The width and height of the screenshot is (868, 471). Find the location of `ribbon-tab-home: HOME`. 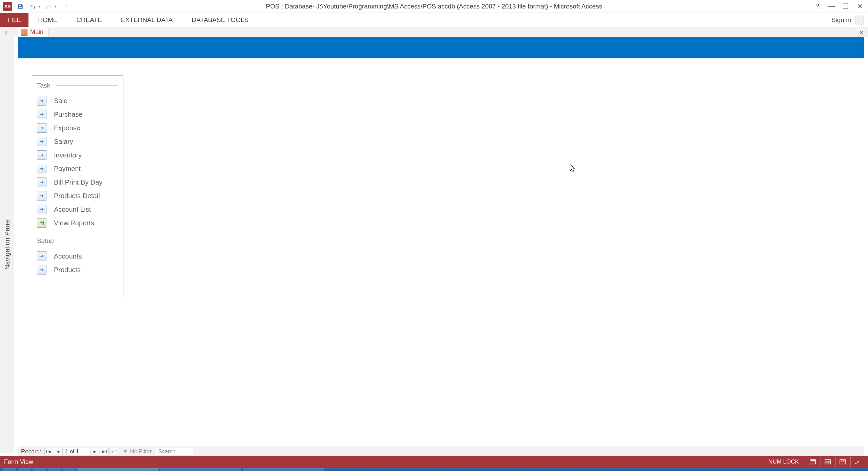

ribbon-tab-home: HOME is located at coordinates (47, 20).